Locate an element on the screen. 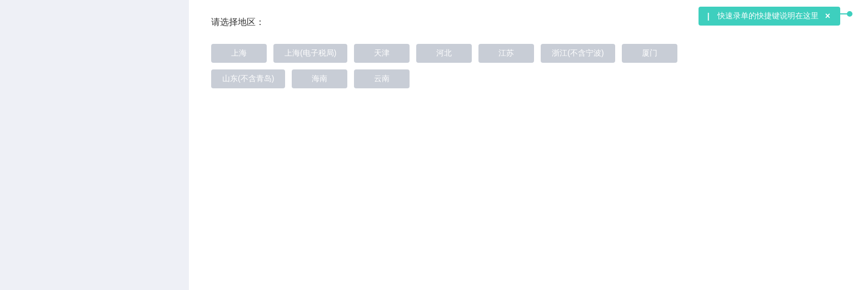 This screenshot has height=290, width=868. region-button: 海南 is located at coordinates (320, 79).